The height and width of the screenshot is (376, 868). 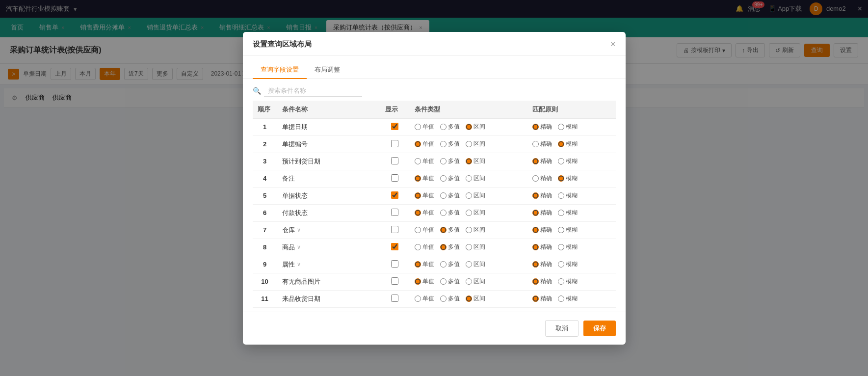 What do you see at coordinates (434, 72) in the screenshot?
I see `settings-dialog: 设置查询区域布局 × 查询字段设置 布局调整 🔍 顺序 条件名称` at bounding box center [434, 72].